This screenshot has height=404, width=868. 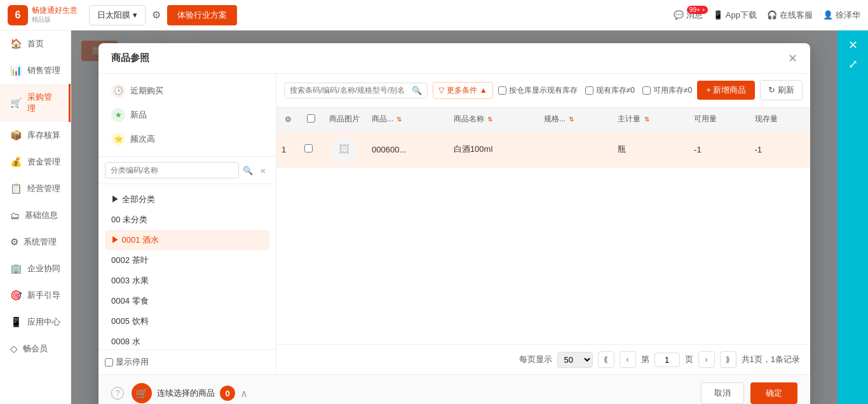 What do you see at coordinates (790, 15) in the screenshot?
I see `customer-service-item: 🎧 在线客服` at bounding box center [790, 15].